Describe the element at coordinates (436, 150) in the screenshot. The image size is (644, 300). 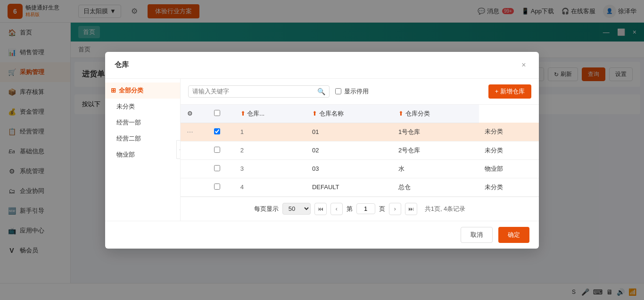
I see `row-name: 2号仓库` at that location.